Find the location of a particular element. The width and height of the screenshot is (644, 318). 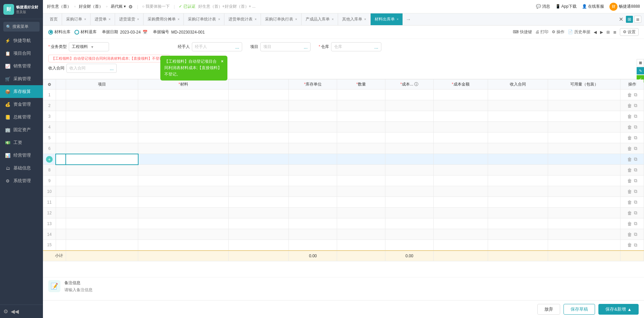

right-panel-btn1: ⊞ is located at coordinates (640, 63).